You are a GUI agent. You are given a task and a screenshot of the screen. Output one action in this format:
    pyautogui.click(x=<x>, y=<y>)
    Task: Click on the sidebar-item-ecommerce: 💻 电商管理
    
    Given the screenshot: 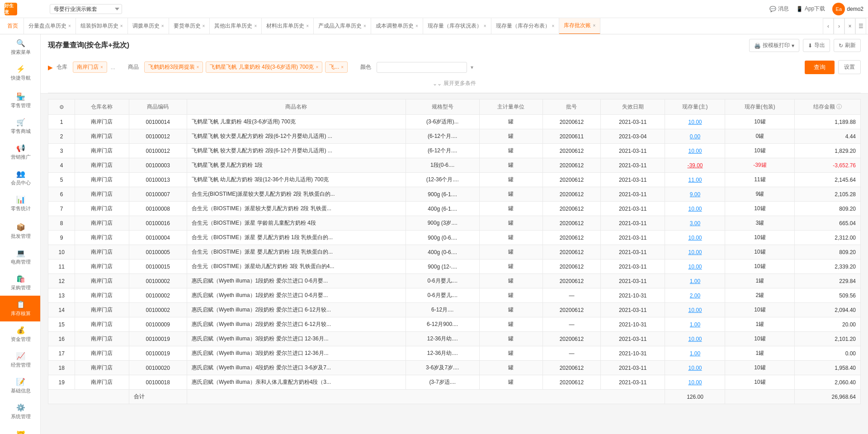 What is the action you would take?
    pyautogui.click(x=20, y=257)
    